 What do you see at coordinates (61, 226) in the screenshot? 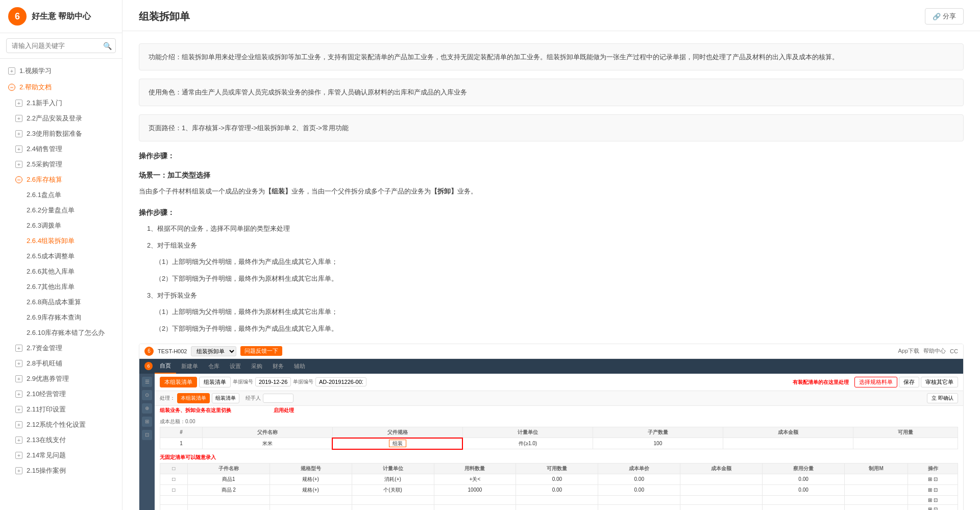
I see `sidebar-item-transfer: 2.6.3调拨单` at bounding box center [61, 226].